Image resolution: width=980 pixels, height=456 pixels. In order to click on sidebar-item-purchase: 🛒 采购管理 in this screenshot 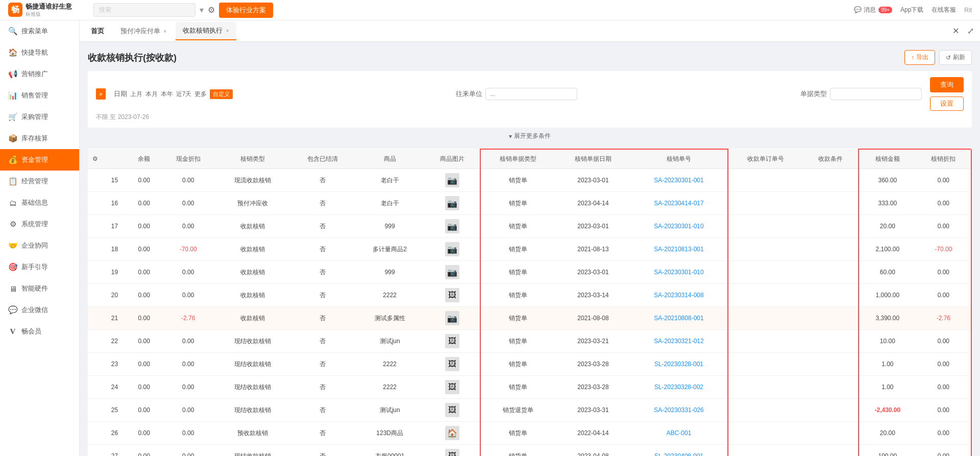, I will do `click(40, 117)`.